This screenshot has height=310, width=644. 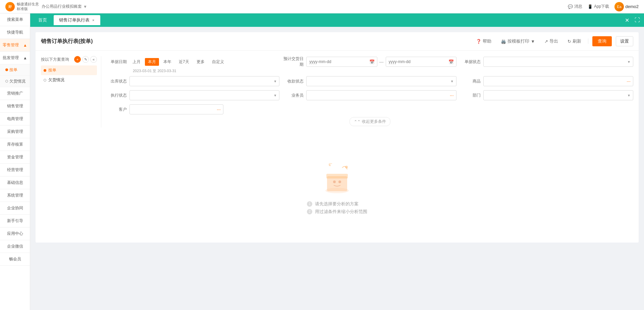 What do you see at coordinates (381, 81) in the screenshot?
I see `receipt-status-select-wrapper` at bounding box center [381, 81].